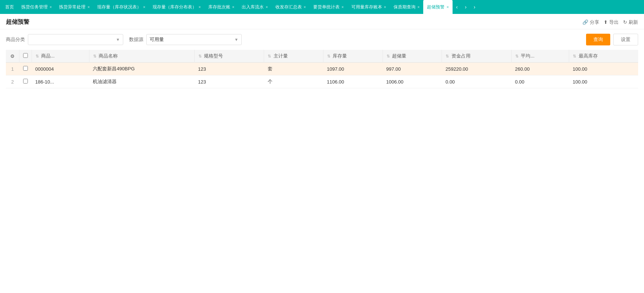 This screenshot has width=644, height=293. Describe the element at coordinates (329, 7) in the screenshot. I see `nav-item-demand: 要货单统计表 ×` at that location.